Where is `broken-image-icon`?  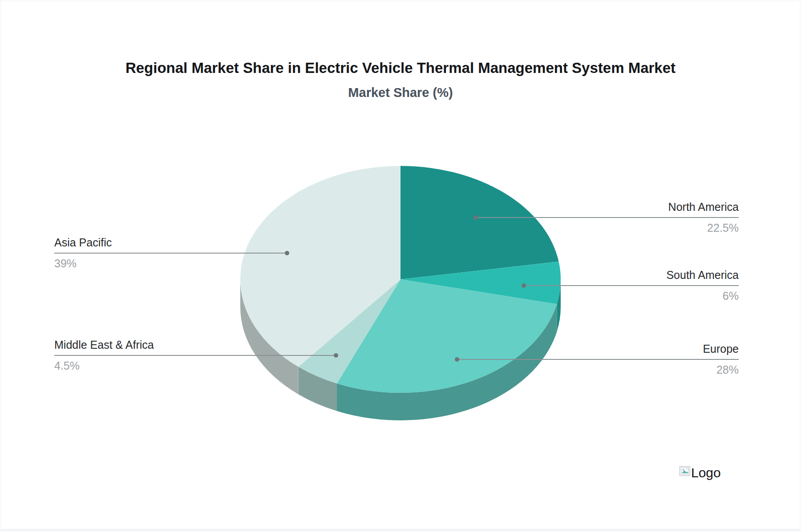 broken-image-icon is located at coordinates (685, 471).